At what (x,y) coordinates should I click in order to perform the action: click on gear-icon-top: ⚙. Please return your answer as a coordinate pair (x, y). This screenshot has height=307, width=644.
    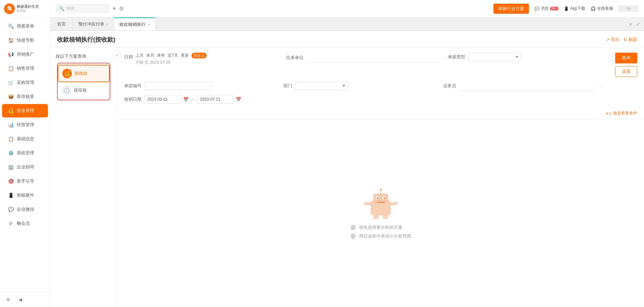
    Looking at the image, I should click on (121, 9).